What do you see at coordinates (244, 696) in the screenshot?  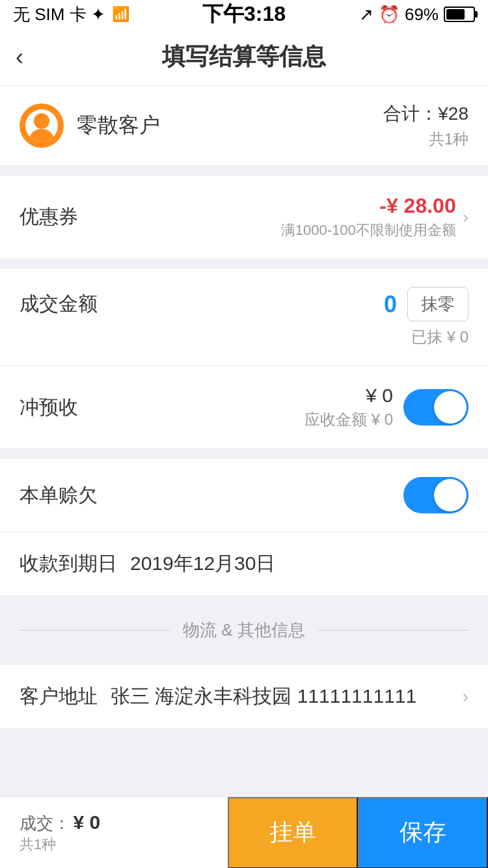 I see `address-section: 客户地址 张三 海淀永丰科技园 11111111111 ›` at bounding box center [244, 696].